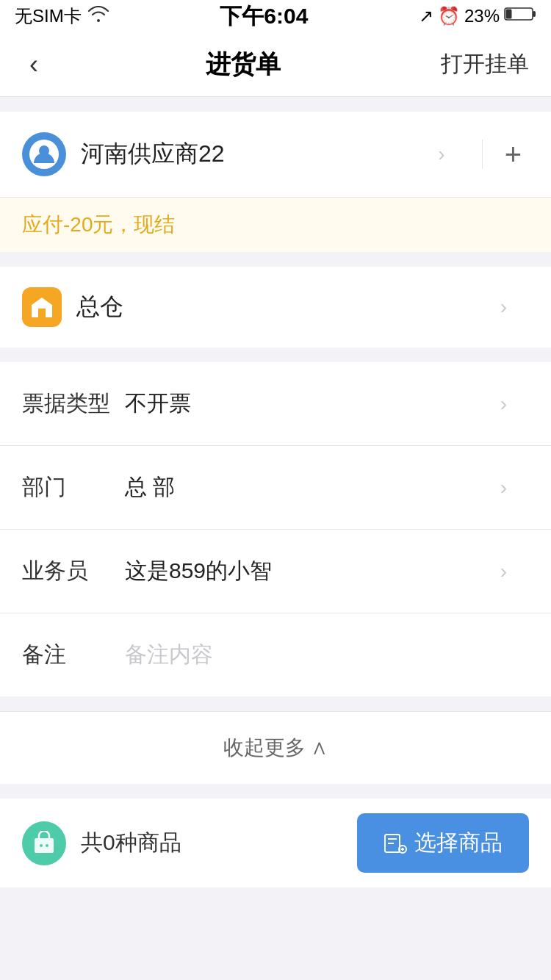  What do you see at coordinates (34, 65) in the screenshot?
I see `back-button: ‹` at bounding box center [34, 65].